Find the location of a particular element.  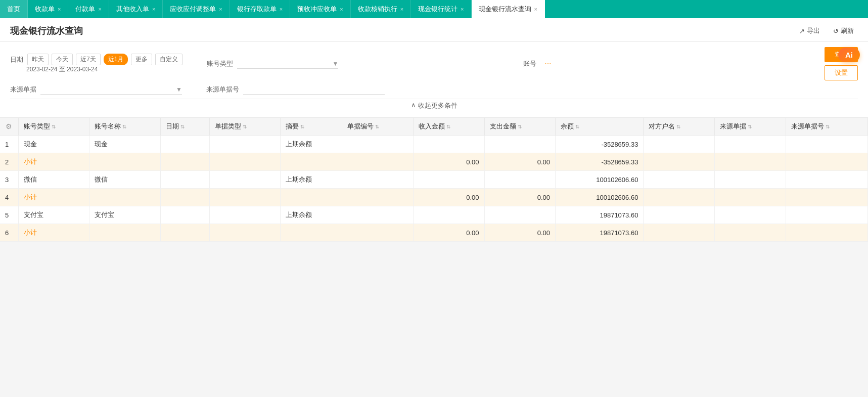

cell-balance: 19871073.60 is located at coordinates (600, 233).